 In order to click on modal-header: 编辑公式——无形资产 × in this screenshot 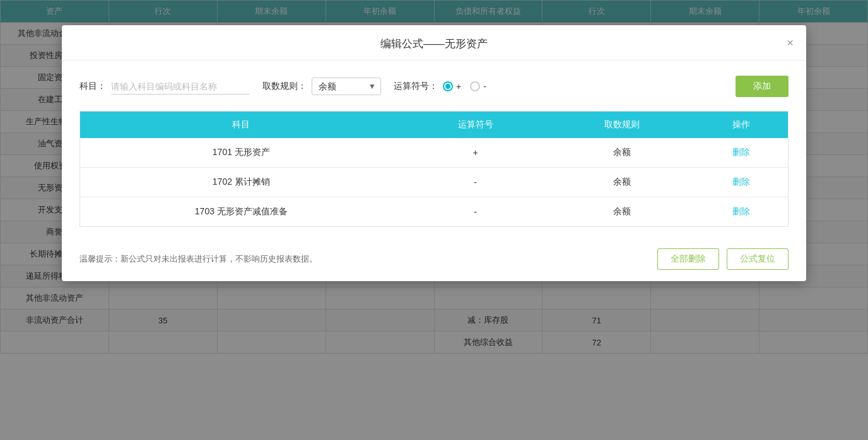, I will do `click(434, 43)`.